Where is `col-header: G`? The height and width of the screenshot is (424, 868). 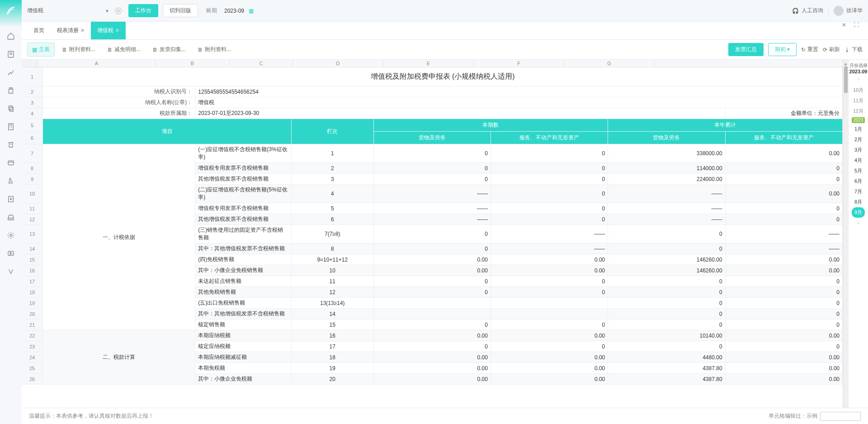
col-header: G is located at coordinates (609, 63).